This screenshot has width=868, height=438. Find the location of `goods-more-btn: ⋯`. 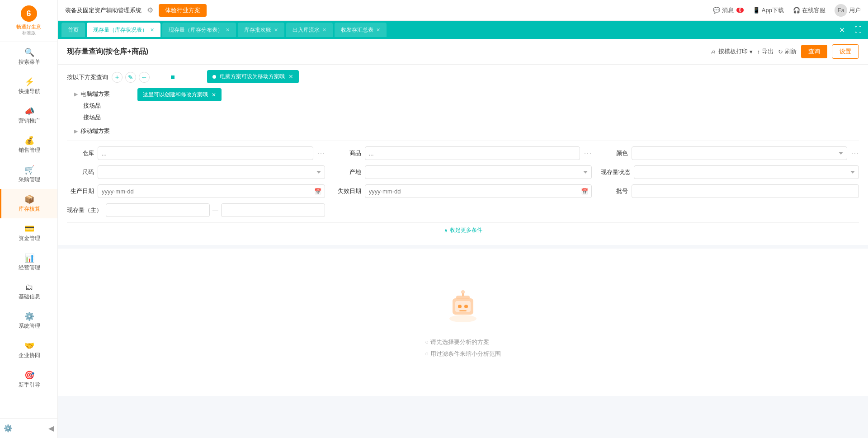

goods-more-btn: ⋯ is located at coordinates (588, 153).